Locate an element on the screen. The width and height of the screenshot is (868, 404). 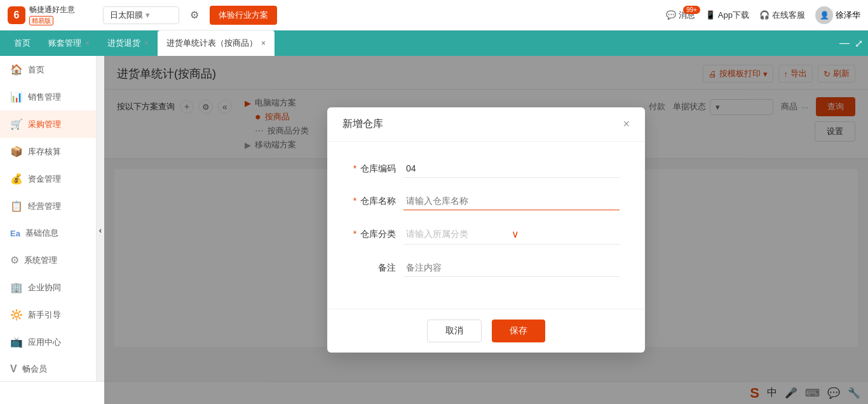
warehouse-code-row: * 仓库编码 is located at coordinates (486, 169).